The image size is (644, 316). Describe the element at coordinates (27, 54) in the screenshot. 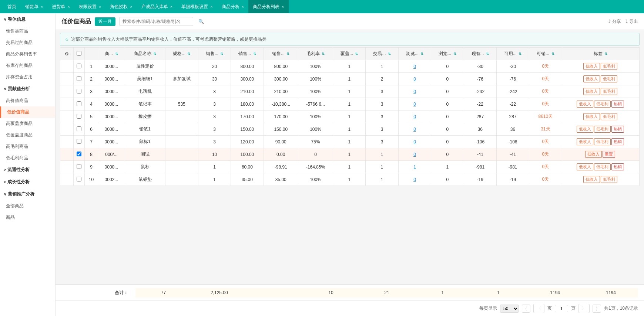

I see `sidebar-item-category-rate: 商品分类销售率` at that location.